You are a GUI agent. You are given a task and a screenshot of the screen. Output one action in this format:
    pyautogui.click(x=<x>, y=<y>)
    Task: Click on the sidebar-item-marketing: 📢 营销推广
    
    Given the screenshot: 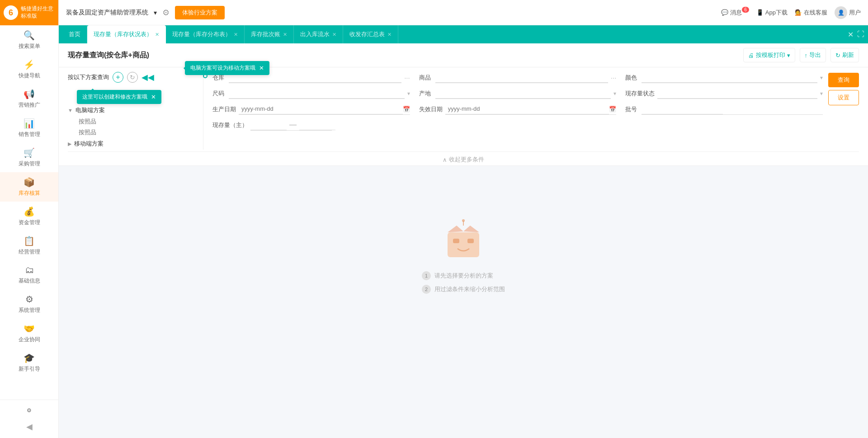 What is the action you would take?
    pyautogui.click(x=29, y=99)
    